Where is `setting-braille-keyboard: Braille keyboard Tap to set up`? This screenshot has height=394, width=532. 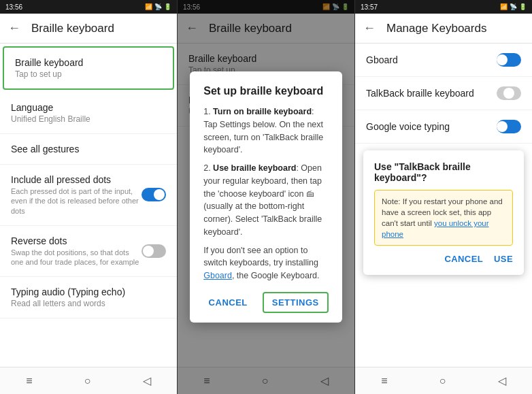 setting-braille-keyboard: Braille keyboard Tap to set up is located at coordinates (88, 68).